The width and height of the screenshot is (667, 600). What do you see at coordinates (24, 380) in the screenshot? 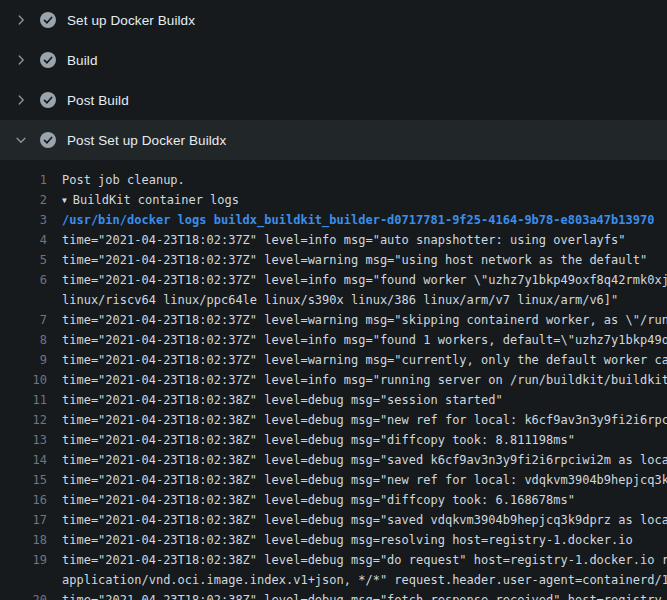
I see `line-number: 10` at bounding box center [24, 380].